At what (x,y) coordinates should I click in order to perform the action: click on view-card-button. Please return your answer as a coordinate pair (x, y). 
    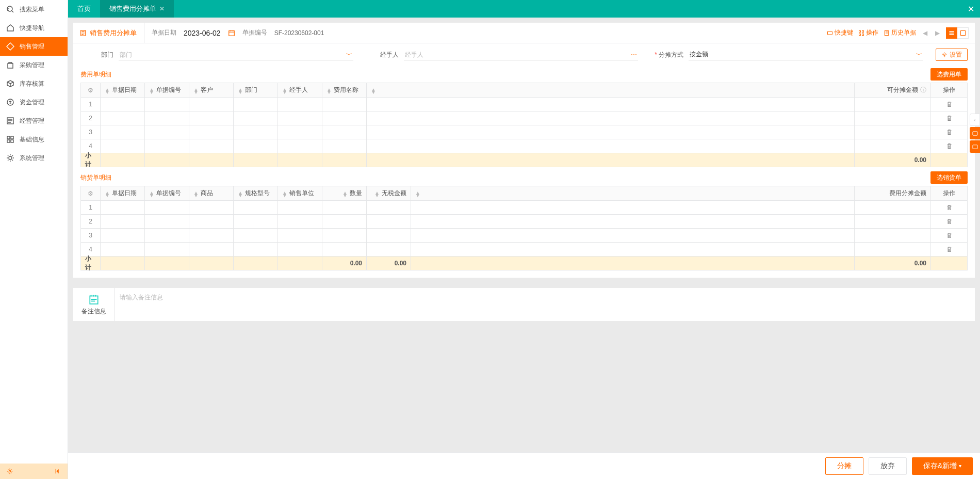
    Looking at the image, I should click on (963, 33).